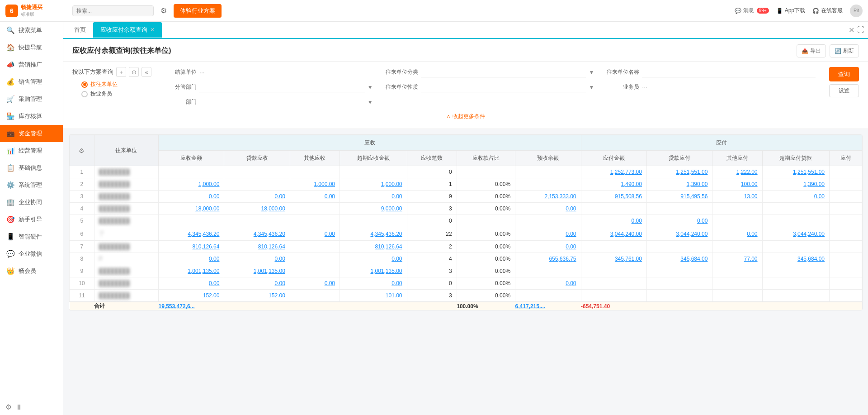  I want to click on unit-name-input, so click(729, 72).